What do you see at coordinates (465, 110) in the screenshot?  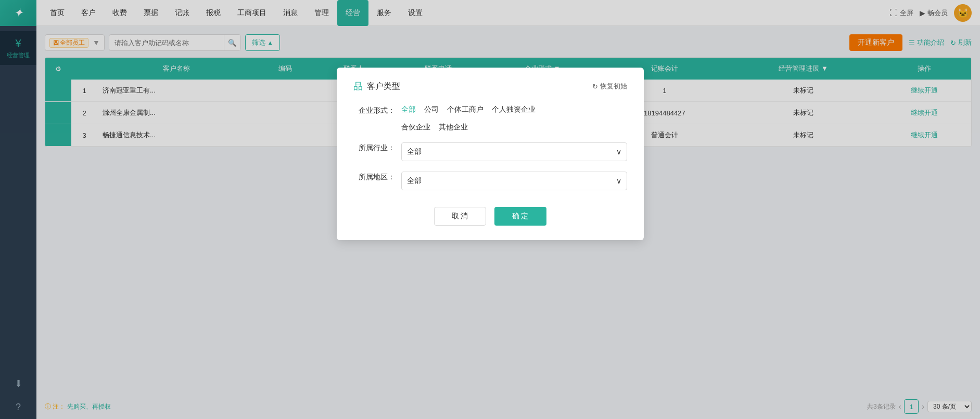 I see `enterprise-type-option-个体工商户: 个体工商户` at bounding box center [465, 110].